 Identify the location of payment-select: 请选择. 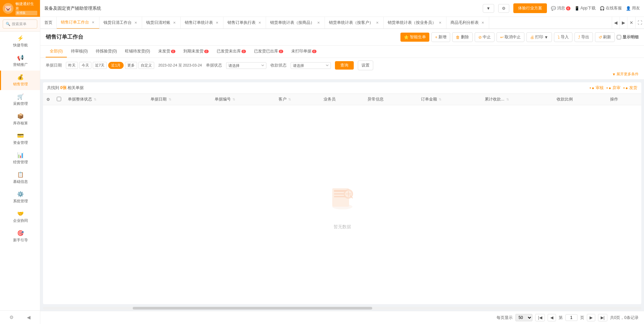
(311, 66).